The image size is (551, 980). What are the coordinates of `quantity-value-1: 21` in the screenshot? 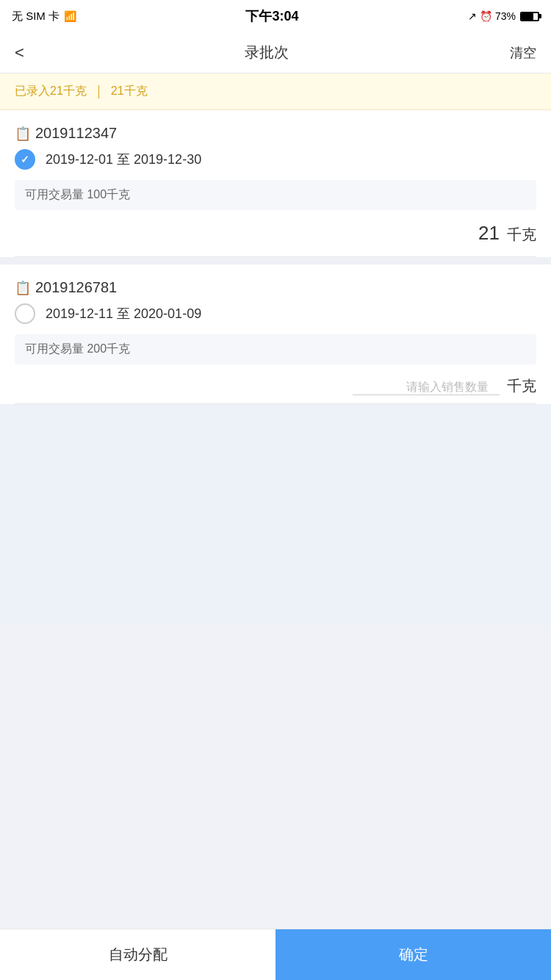 It's located at (489, 234).